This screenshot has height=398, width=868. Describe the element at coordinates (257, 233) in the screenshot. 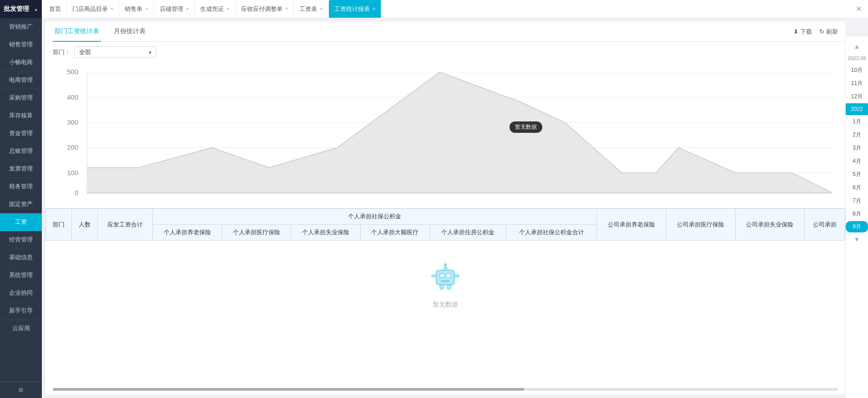

I see `col-personal-med: 个人承担医疗保险` at that location.